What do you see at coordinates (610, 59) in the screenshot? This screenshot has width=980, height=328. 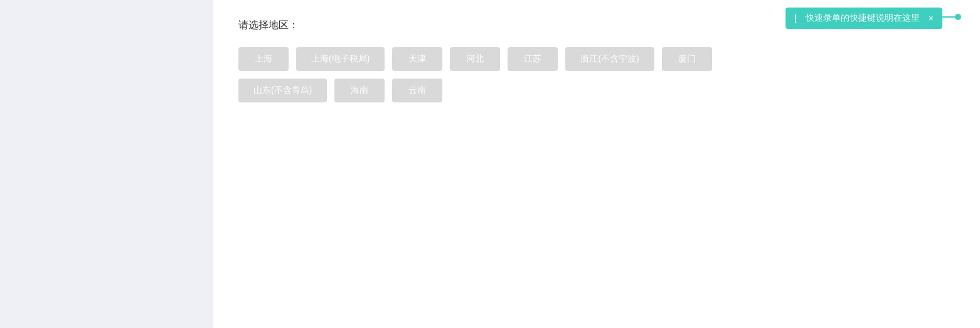 I see `region-btn-zhejiang: 浙江(不含宁波)` at bounding box center [610, 59].